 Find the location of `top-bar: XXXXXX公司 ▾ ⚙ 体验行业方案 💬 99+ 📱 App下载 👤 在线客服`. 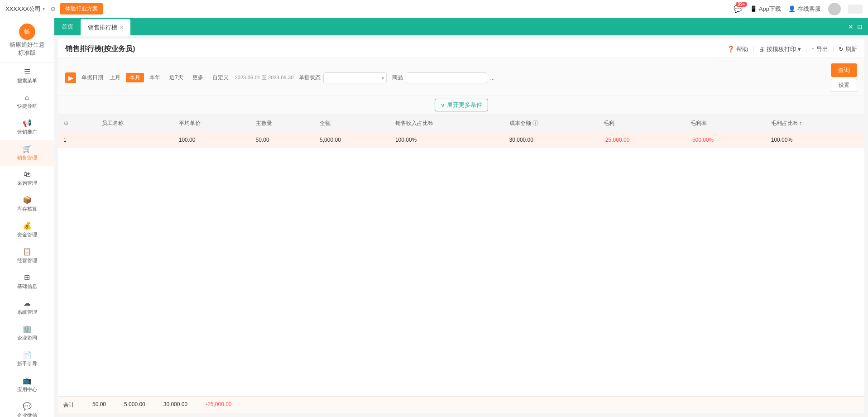

top-bar: XXXXXX公司 ▾ ⚙ 体验行业方案 💬 99+ 📱 App下载 👤 在线客服 is located at coordinates (434, 9).